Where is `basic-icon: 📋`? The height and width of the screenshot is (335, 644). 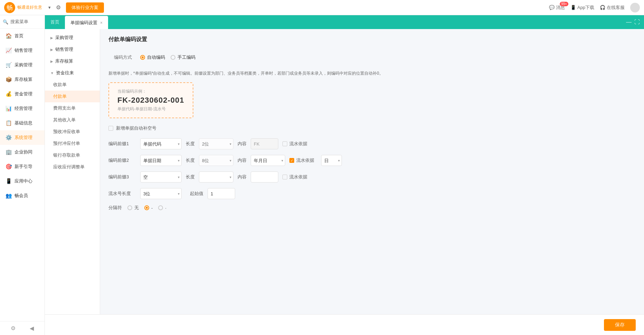 basic-icon: 📋 is located at coordinates (9, 123).